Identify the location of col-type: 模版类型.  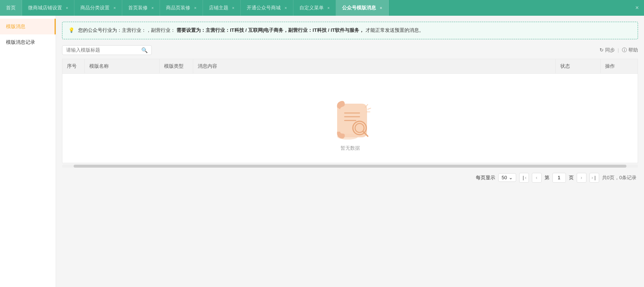
(176, 66).